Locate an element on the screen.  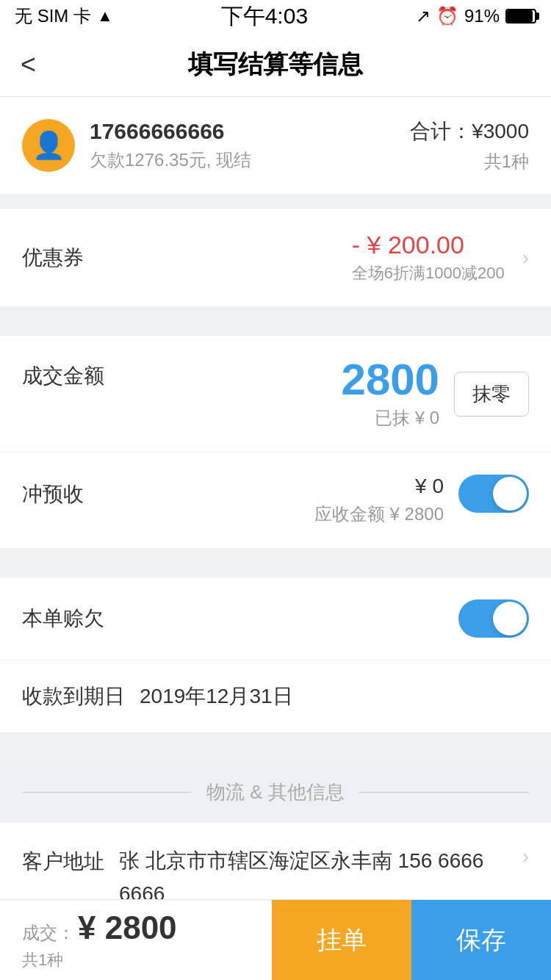
coupon-right-block: - ¥ 200.00 全场6折满1000减200 is located at coordinates (428, 257).